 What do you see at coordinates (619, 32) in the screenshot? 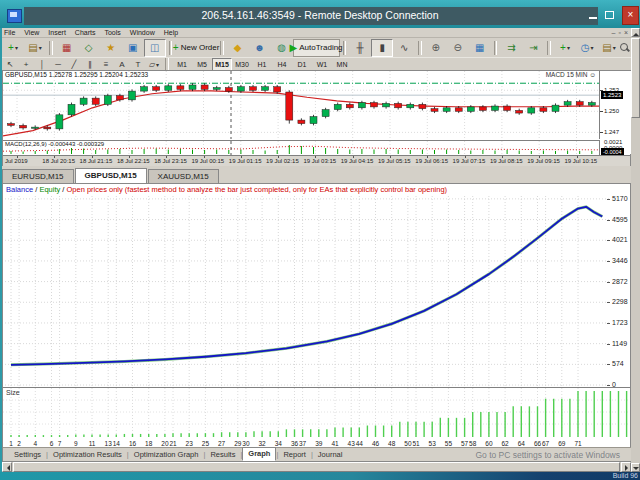
I see `child-restore-icon: ▫` at bounding box center [619, 32].